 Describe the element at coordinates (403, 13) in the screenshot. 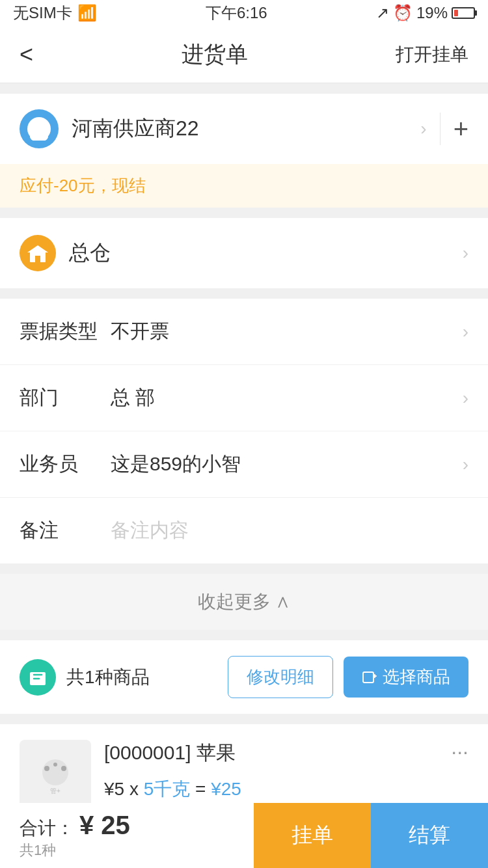

I see `alarm-icon: ⏰` at that location.